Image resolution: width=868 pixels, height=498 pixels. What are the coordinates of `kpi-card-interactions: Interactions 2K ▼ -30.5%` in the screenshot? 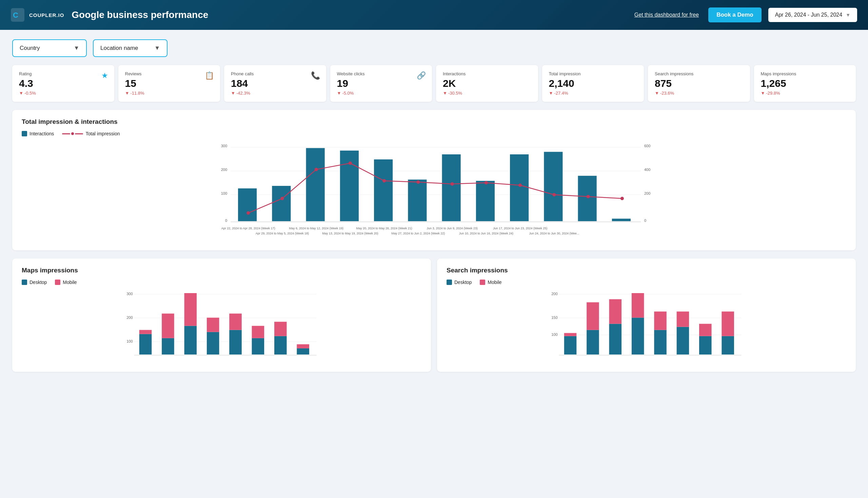 It's located at (487, 83).